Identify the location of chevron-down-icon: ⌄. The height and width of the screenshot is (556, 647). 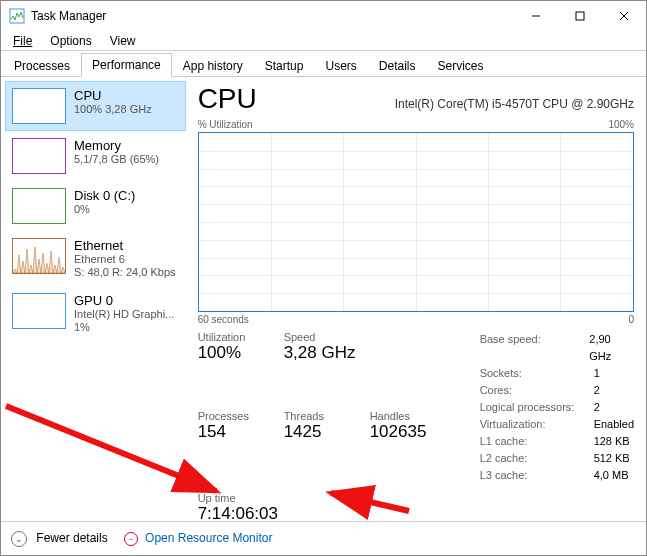
(19, 539).